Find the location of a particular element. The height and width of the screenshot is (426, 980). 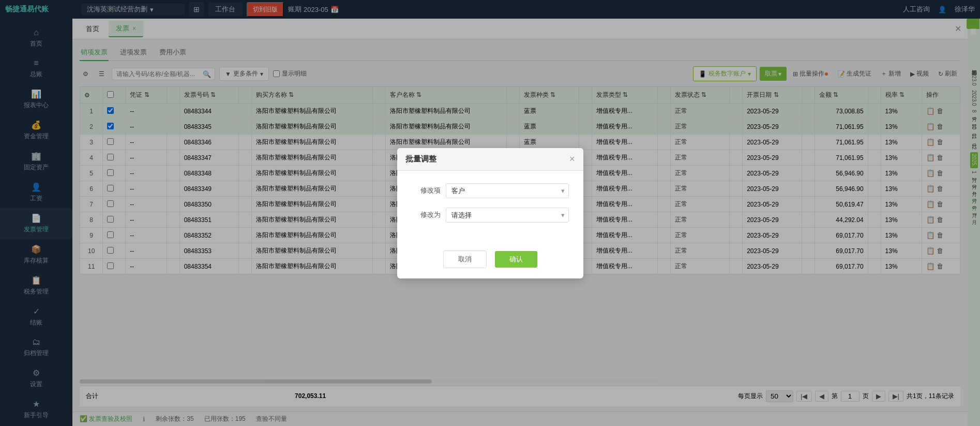

form-row-value: 修改为 请选择 ▾ is located at coordinates (490, 215).